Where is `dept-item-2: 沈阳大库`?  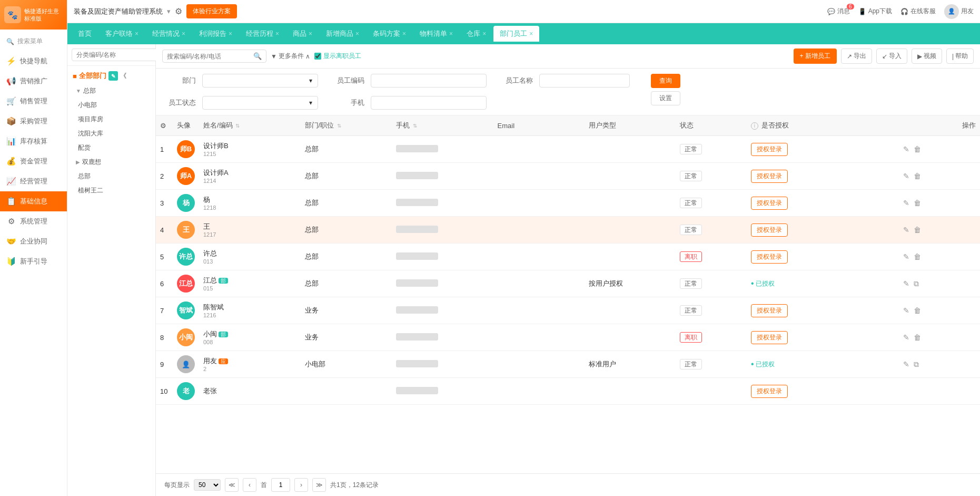 dept-item-2: 沈阳大库 is located at coordinates (112, 134).